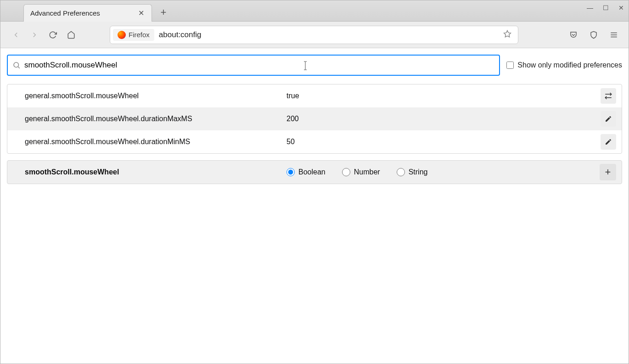 This screenshot has height=364, width=629. What do you see at coordinates (329, 35) in the screenshot?
I see `url-text: about:config` at bounding box center [329, 35].